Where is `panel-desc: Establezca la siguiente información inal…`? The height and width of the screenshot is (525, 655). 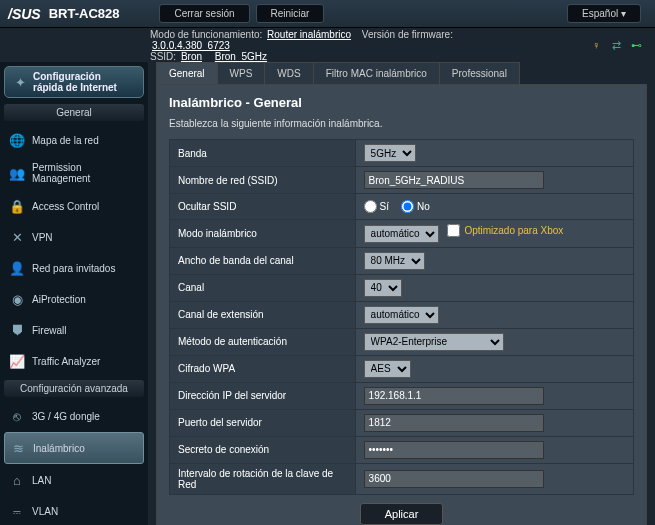 panel-desc: Establezca la siguiente información inal… is located at coordinates (402, 124).